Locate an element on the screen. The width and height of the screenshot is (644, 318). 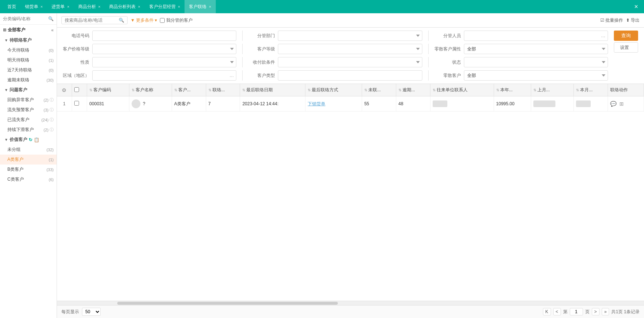
th-last-method: 最后联络方式 is located at coordinates (334, 90).